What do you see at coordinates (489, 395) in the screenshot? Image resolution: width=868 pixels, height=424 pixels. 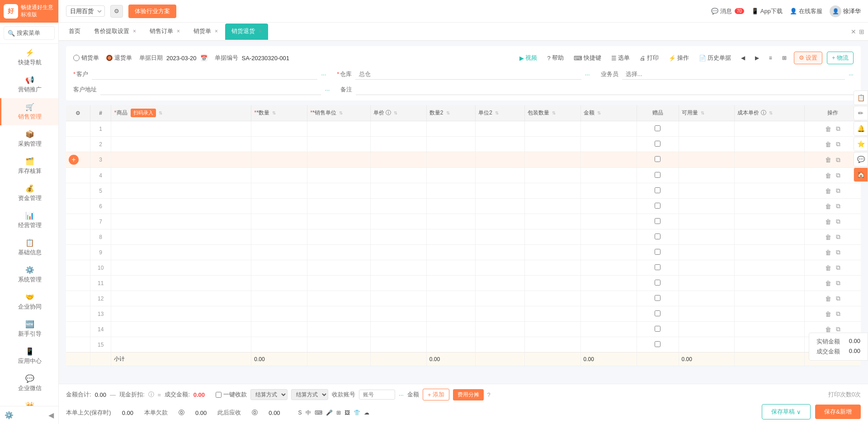 I see `fee-help-icon: ?` at bounding box center [489, 395].